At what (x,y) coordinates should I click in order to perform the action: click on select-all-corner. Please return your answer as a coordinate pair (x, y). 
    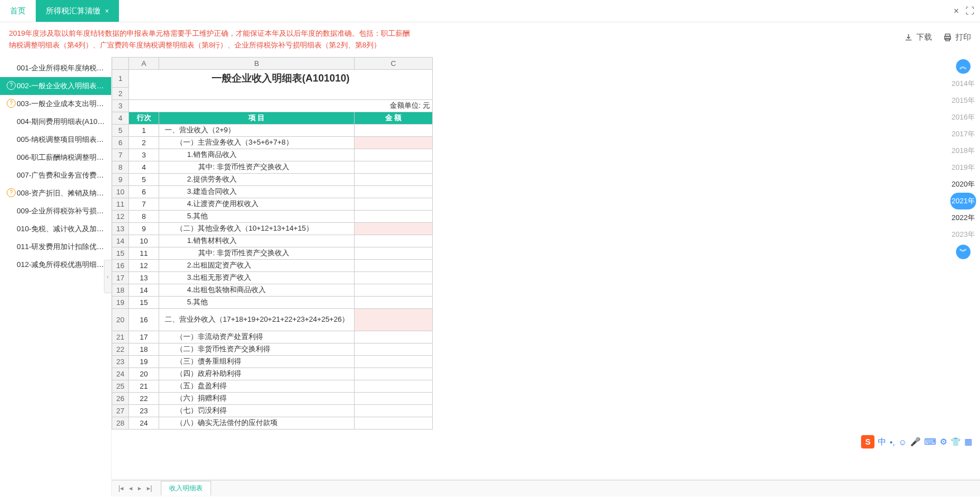
    Looking at the image, I should click on (121, 63).